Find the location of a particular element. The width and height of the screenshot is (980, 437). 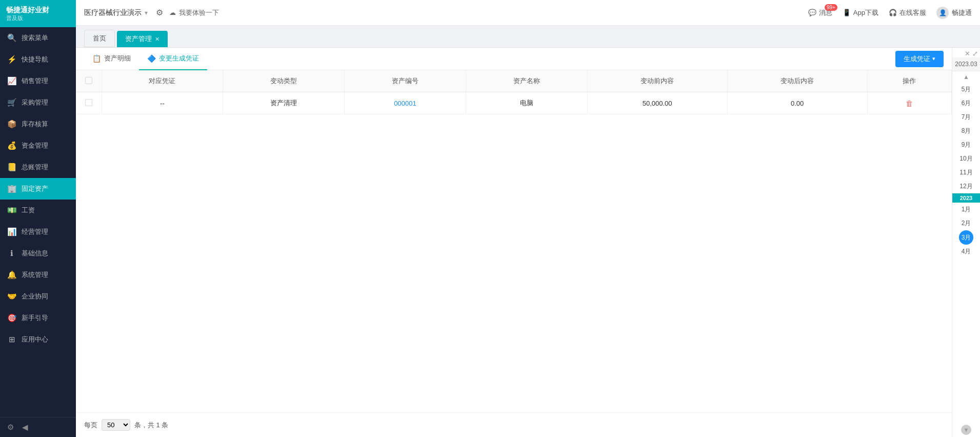

sidebar-item-搜索菜单: 🔍搜索菜单 is located at coordinates (38, 38).